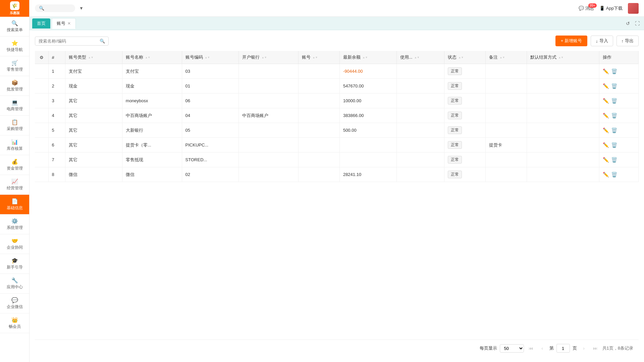 This screenshot has height=362, width=644. What do you see at coordinates (628, 41) in the screenshot?
I see `export-button: ↑ 导出` at bounding box center [628, 41].